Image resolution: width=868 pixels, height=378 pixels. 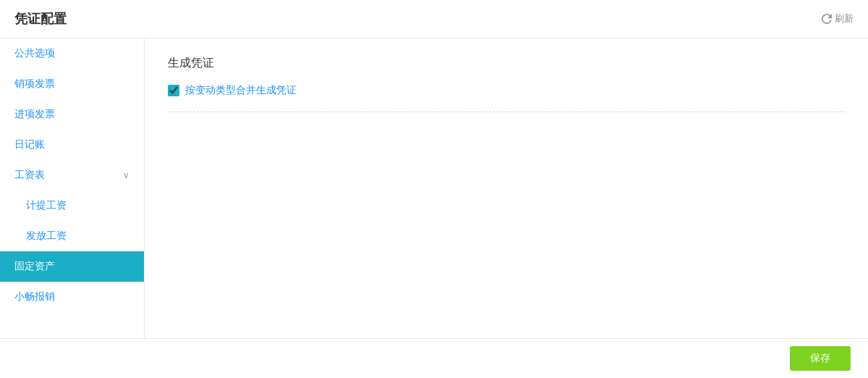 I want to click on sidebar-item-label: 计提工资, so click(x=46, y=206).